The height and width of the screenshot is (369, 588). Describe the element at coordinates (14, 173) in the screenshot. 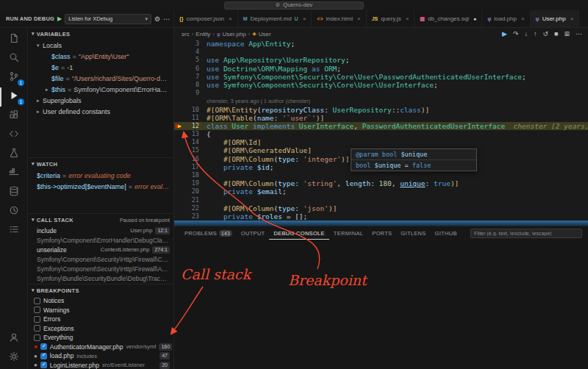

I see `activity-docker` at that location.